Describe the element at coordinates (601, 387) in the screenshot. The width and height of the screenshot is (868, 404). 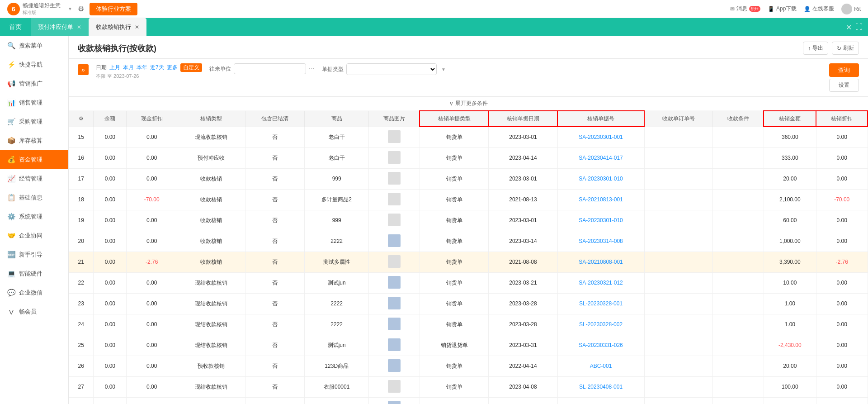
I see `cell-bill-no: SL-20230408-001` at that location.